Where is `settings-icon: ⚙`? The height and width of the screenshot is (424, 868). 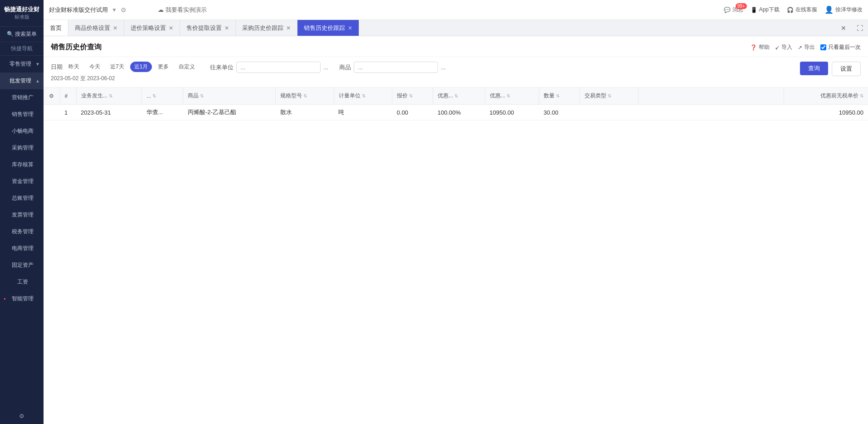 settings-icon: ⚙ is located at coordinates (22, 416).